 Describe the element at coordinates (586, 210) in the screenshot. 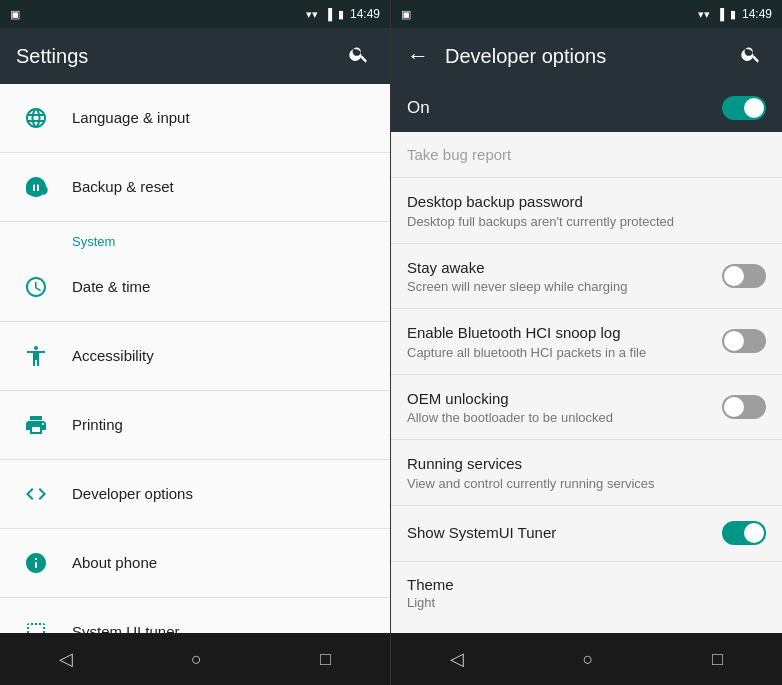

I see `desktop-backup-text: Desktop backup password Desktop full bac…` at that location.